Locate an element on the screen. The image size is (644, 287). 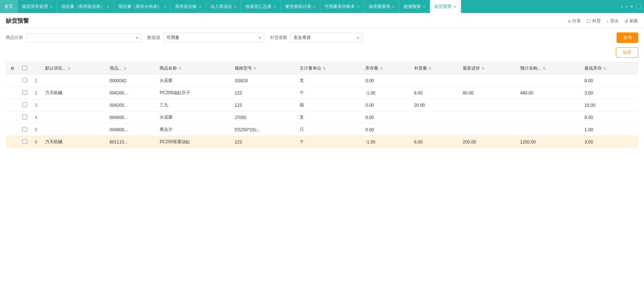
th-stock: 库存量 ⇅ is located at coordinates (386, 69).